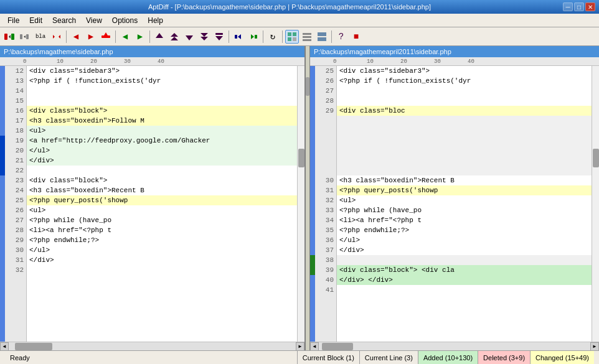  Describe the element at coordinates (301, 204) in the screenshot. I see `left-scrollbar` at that location.